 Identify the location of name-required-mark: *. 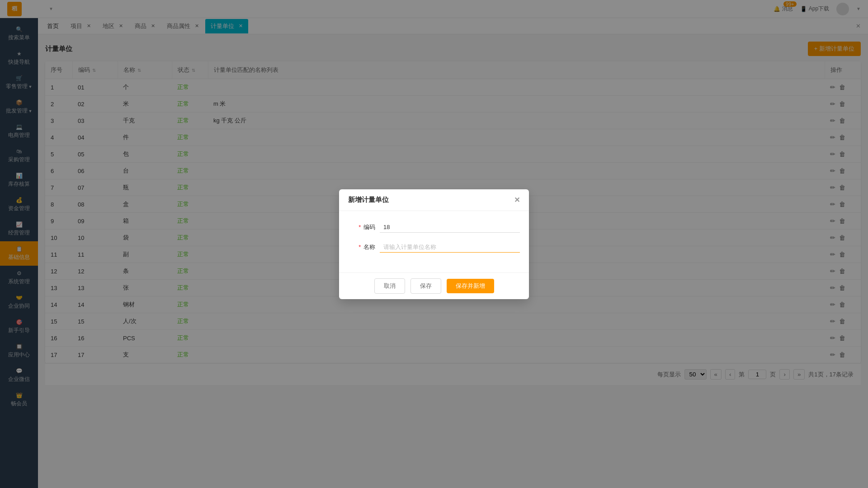
(360, 247).